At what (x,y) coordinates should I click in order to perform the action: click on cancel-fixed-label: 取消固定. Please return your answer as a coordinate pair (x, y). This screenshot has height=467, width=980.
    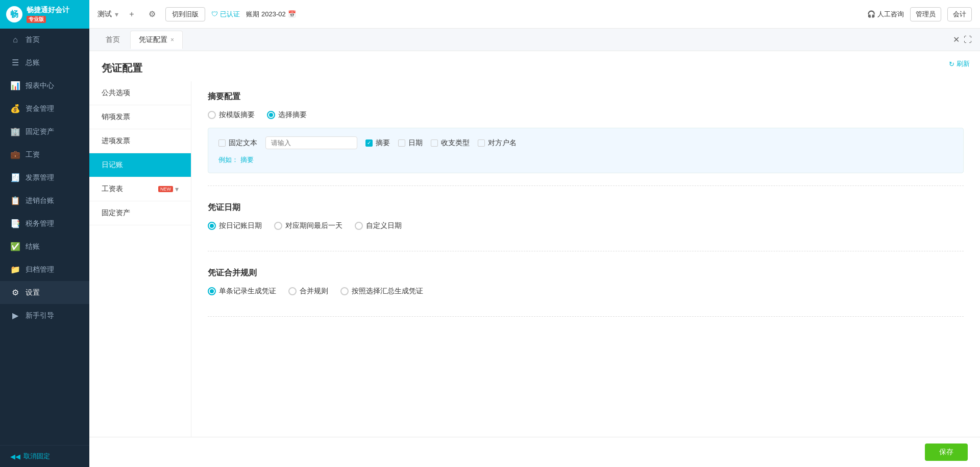
    Looking at the image, I should click on (37, 456).